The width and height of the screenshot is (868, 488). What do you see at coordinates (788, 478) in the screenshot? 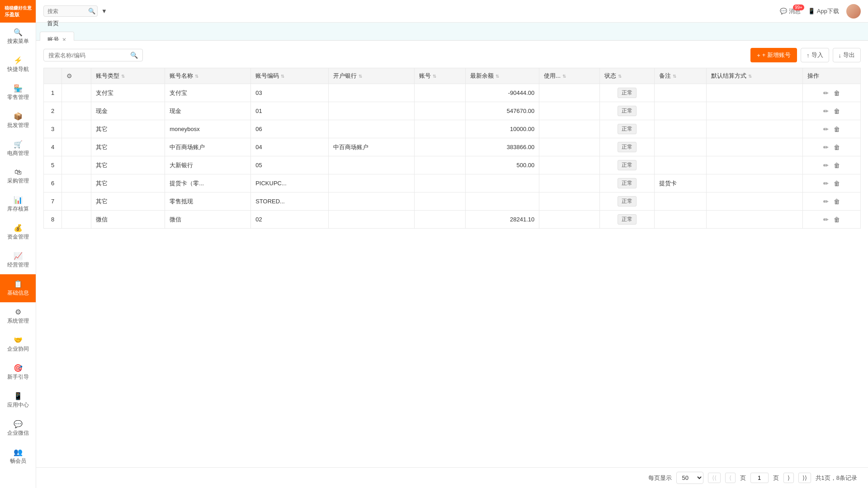
I see `next-page-button: ⟩` at bounding box center [788, 478].